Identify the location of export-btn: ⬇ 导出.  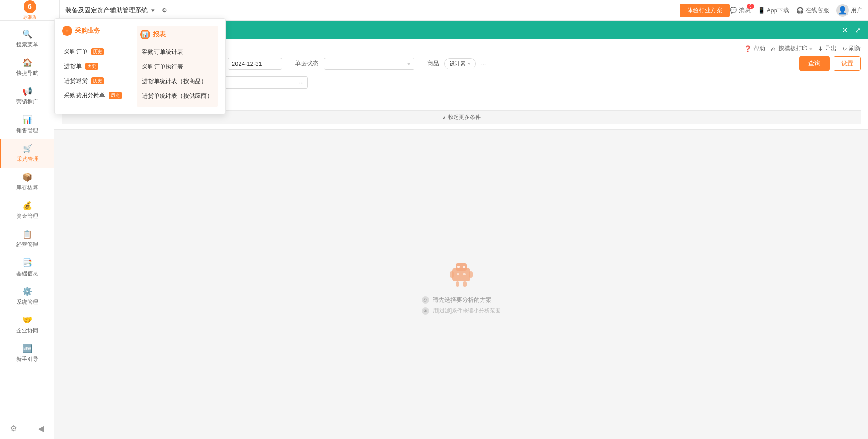
(827, 49).